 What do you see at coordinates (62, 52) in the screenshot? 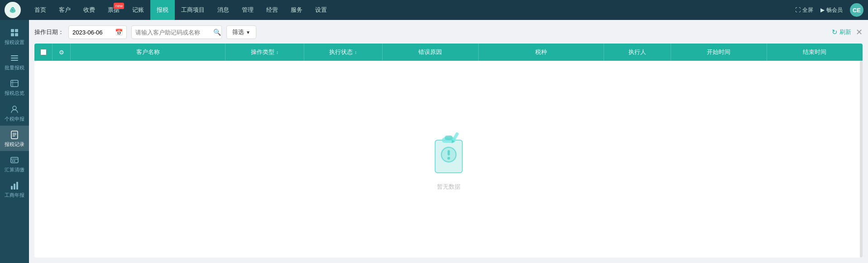
I see `th-gear: ⚙` at bounding box center [62, 52].